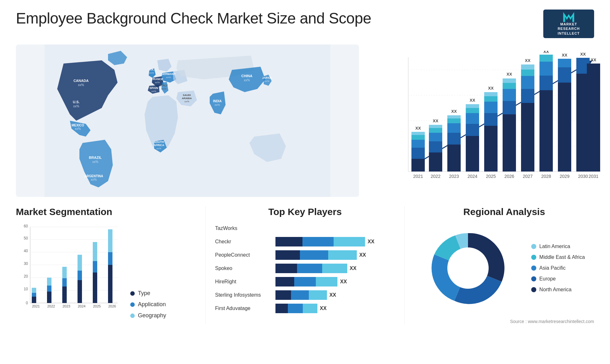 Image resolution: width=610 pixels, height=364 pixels. I want to click on player-bar-spokeo-wrapper: XX, so click(335, 268).